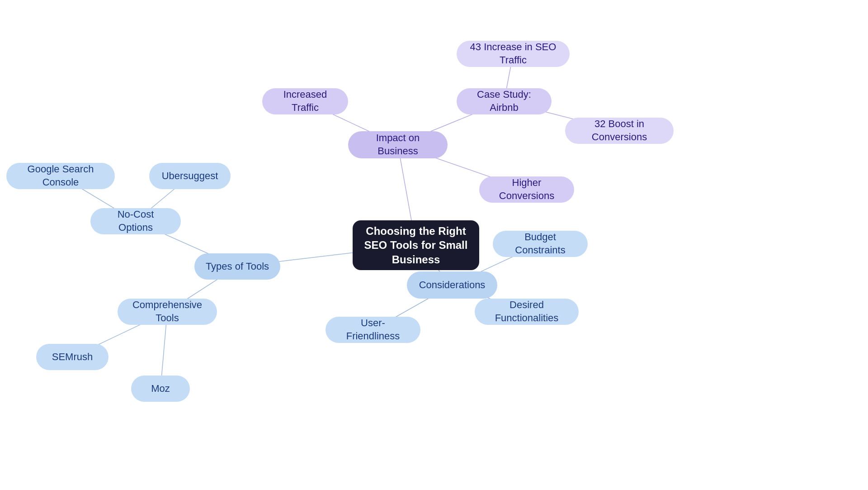  Describe the element at coordinates (527, 190) in the screenshot. I see `node-higher-conversions: Higher Conversions` at that location.